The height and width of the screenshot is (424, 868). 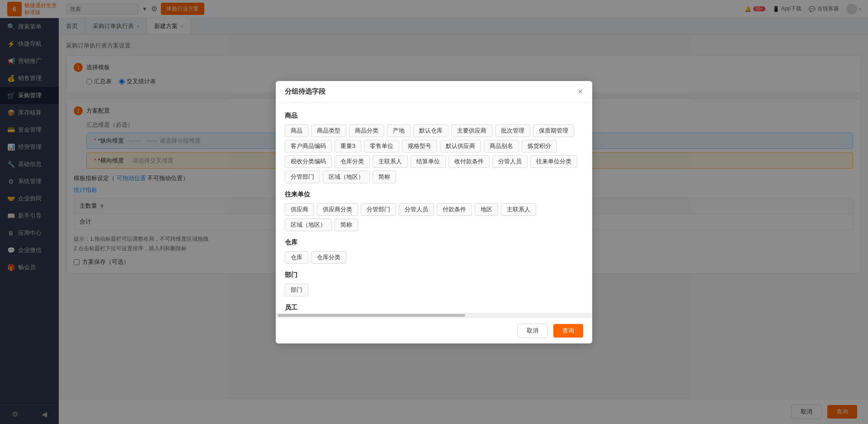 What do you see at coordinates (434, 315) in the screenshot?
I see `modal-hscroll` at bounding box center [434, 315].